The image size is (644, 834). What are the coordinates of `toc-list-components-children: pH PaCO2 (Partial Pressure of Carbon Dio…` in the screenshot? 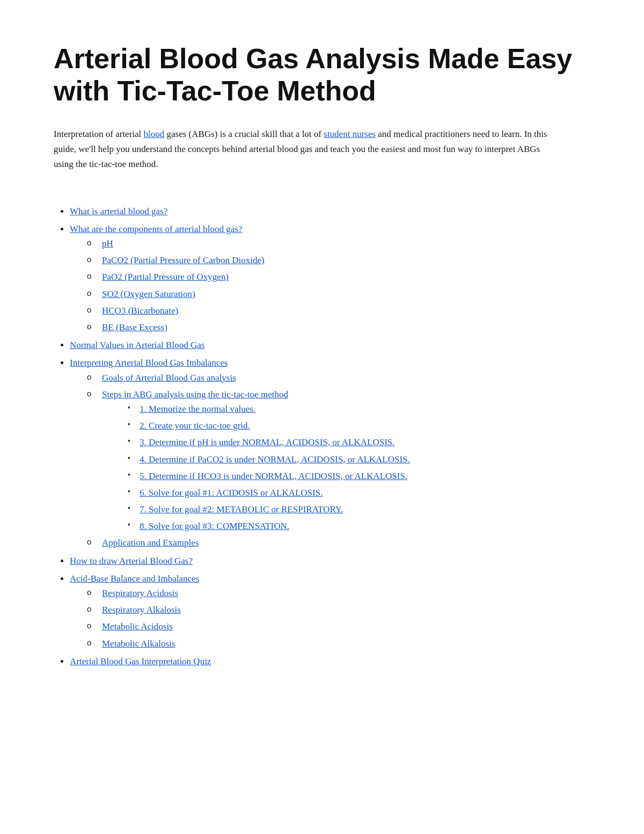 It's located at (330, 286).